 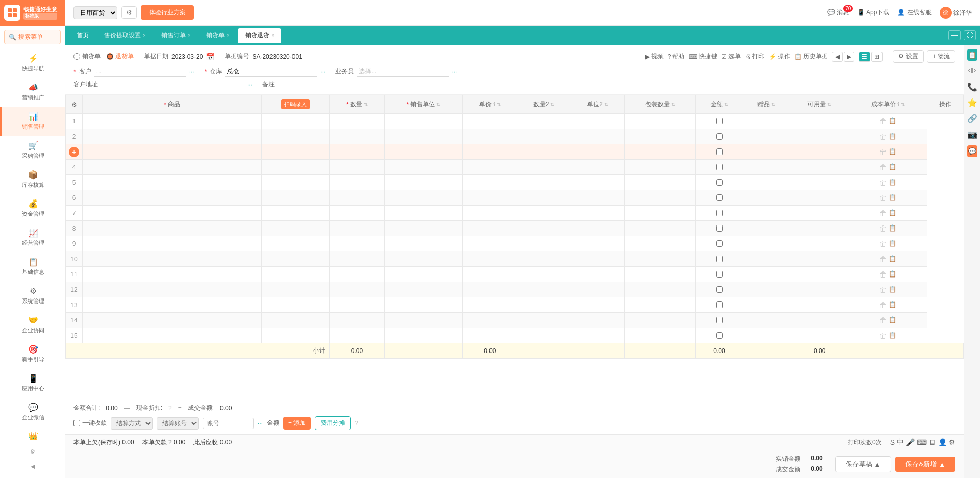 What do you see at coordinates (954, 35) in the screenshot?
I see `tab-minimize-btn: —` at bounding box center [954, 35].